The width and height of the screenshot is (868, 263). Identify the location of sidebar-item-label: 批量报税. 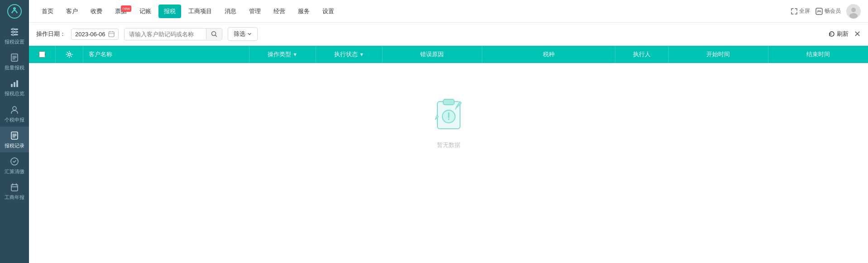
(14, 68).